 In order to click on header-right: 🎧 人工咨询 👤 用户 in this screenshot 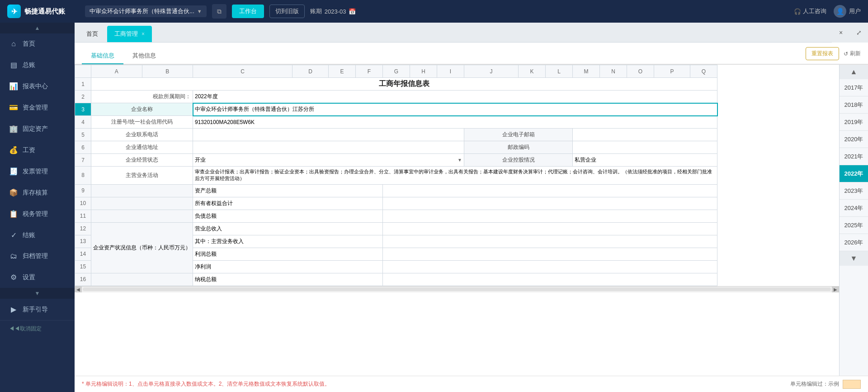, I will do `click(827, 11)`.